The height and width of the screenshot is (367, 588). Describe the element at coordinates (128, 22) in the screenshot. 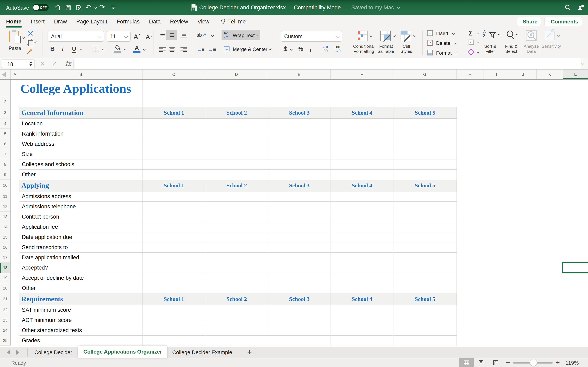

I see `tab-formulas: Formulas` at that location.